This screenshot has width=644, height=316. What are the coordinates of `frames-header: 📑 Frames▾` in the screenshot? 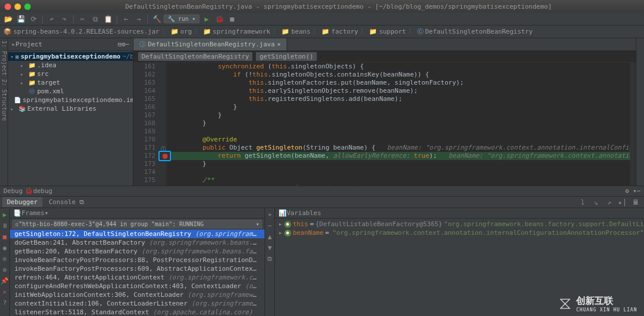 It's located at (137, 213).